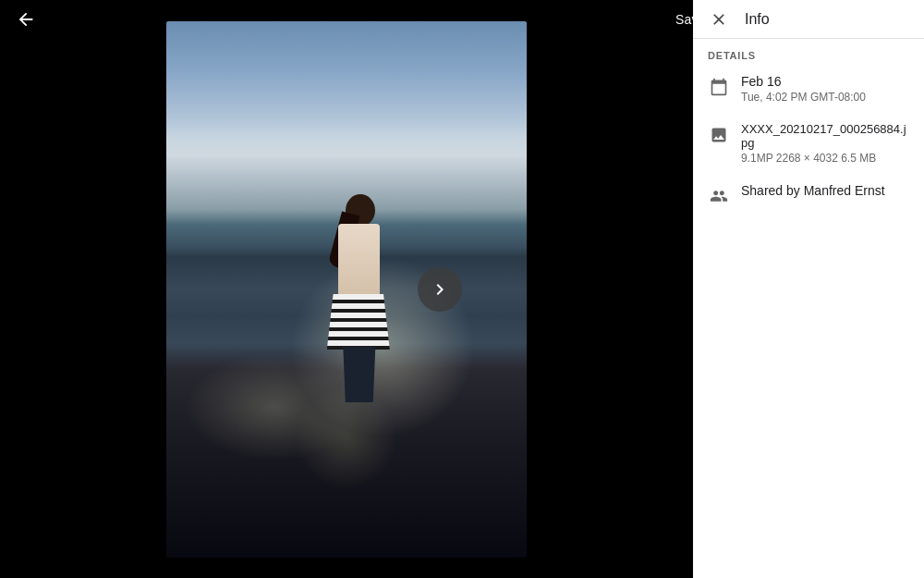 This screenshot has width=924, height=578. Describe the element at coordinates (804, 89) in the screenshot. I see `date-content: Feb 16 Tue, 4:02 PM GMT-08:00` at that location.